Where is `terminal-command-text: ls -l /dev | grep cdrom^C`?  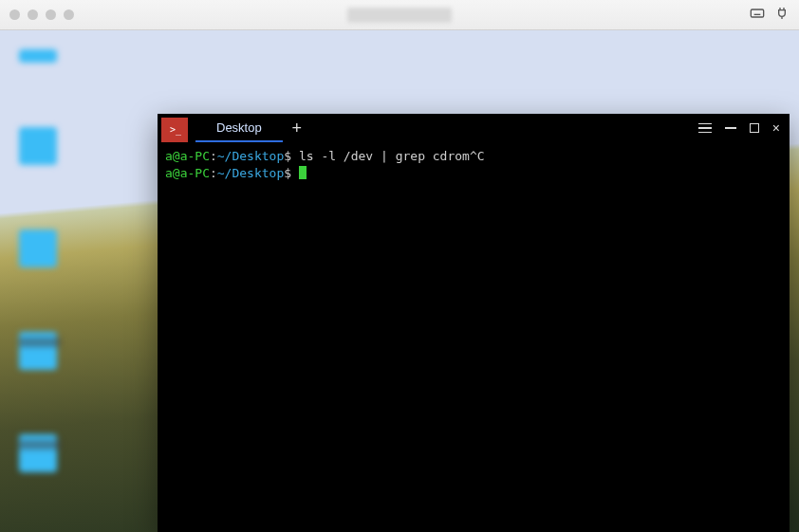 terminal-command-text: ls -l /dev | grep cdrom^C is located at coordinates (392, 156).